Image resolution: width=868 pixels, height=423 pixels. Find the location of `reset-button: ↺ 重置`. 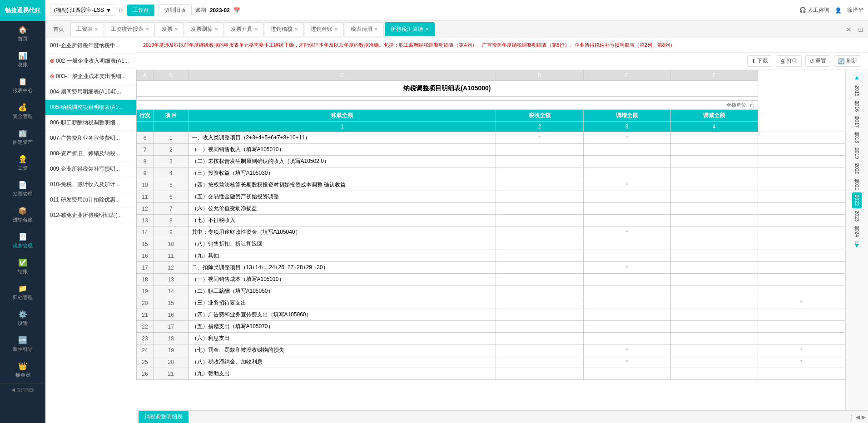

reset-button: ↺ 重置 is located at coordinates (818, 61).